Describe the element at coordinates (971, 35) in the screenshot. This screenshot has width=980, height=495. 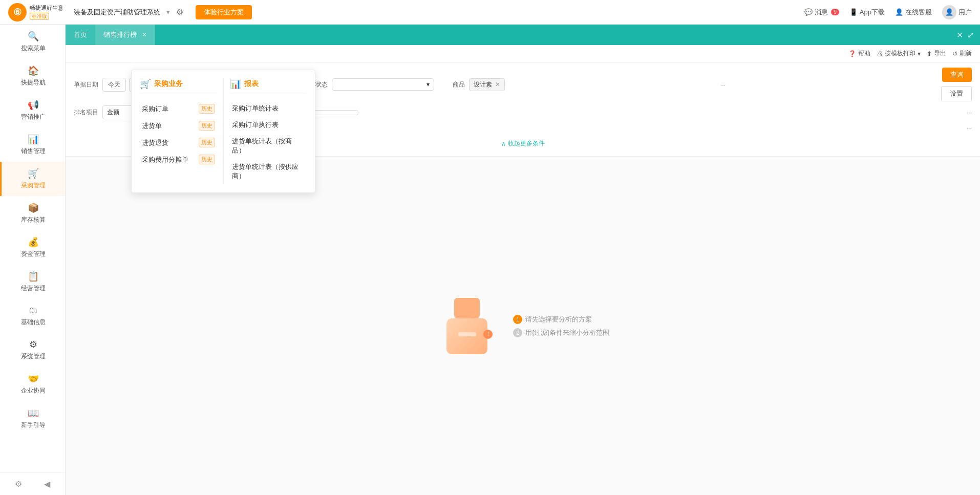
I see `tab-maximize-icon: ⤢` at that location.